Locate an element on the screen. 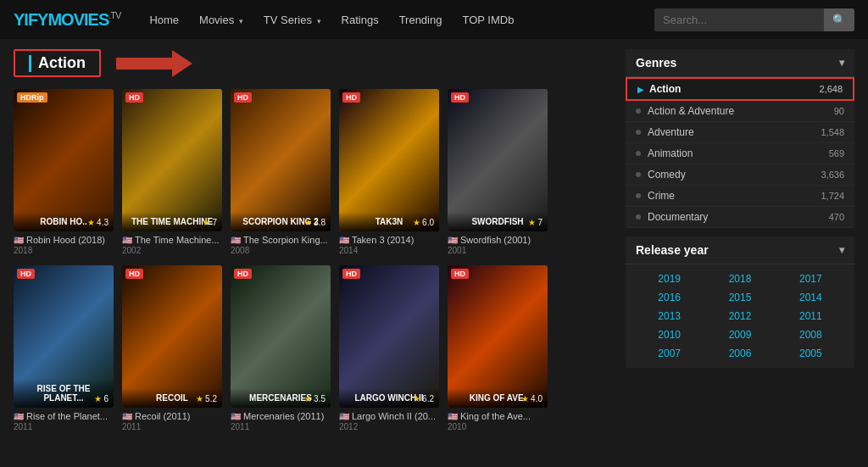  movie-card: HD MERCENARIES ★ 3.5 🇺🇸Mercenaries (2011… is located at coordinates (281, 349).